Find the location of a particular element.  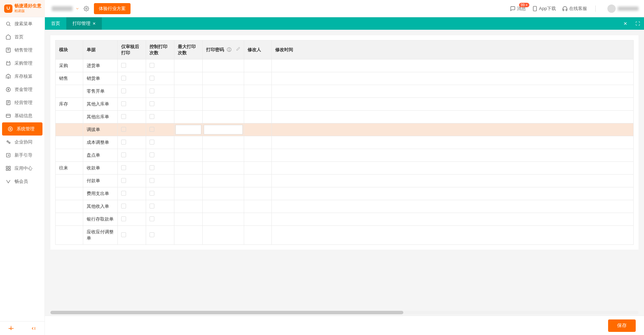

settings-icon is located at coordinates (11, 328).